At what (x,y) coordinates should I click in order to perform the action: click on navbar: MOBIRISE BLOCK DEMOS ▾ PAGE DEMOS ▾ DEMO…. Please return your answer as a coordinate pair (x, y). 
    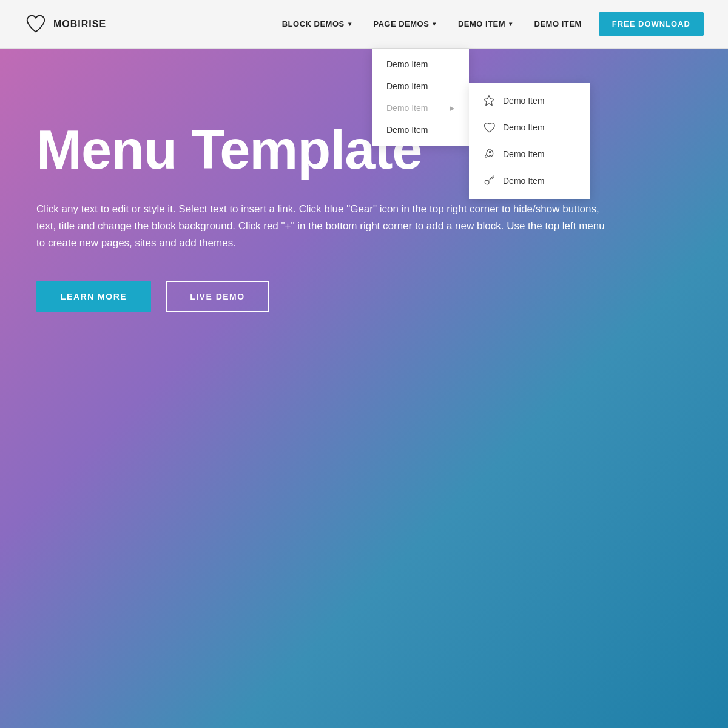
    Looking at the image, I should click on (364, 24).